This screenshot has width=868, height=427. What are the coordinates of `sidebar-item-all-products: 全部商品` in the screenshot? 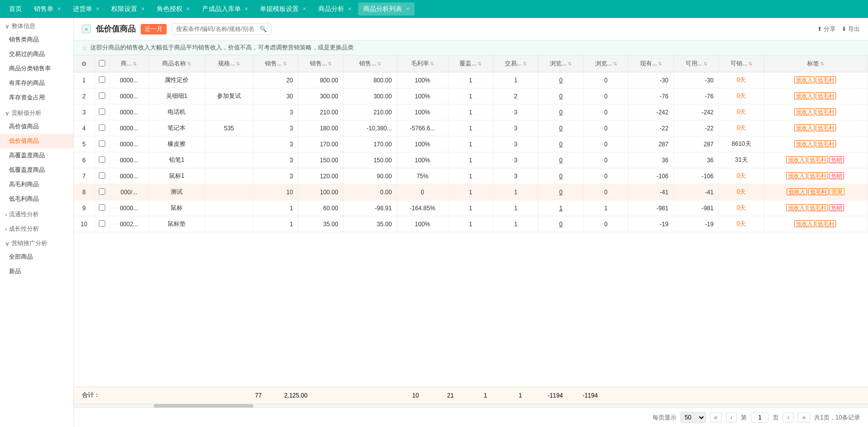 It's located at (37, 257).